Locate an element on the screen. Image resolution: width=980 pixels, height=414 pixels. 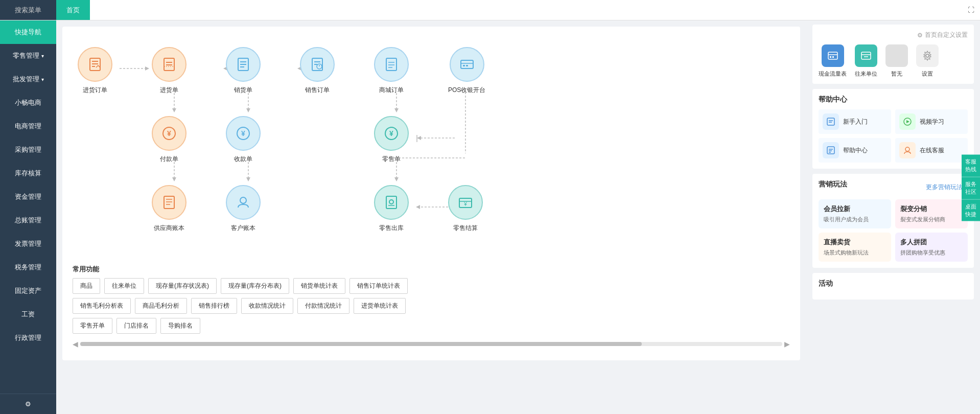
help-label-beginner: 新手入门 is located at coordinates (855, 122).